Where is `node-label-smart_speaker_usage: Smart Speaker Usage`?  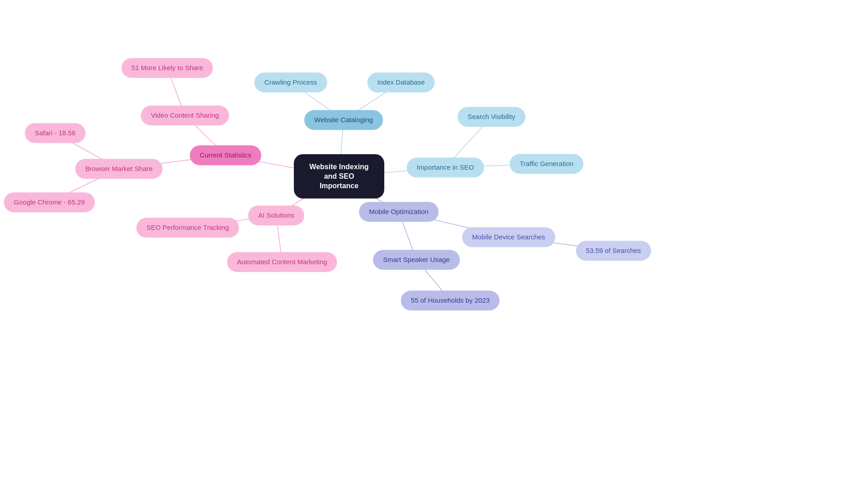
node-label-smart_speaker_usage: Smart Speaker Usage is located at coordinates (416, 260).